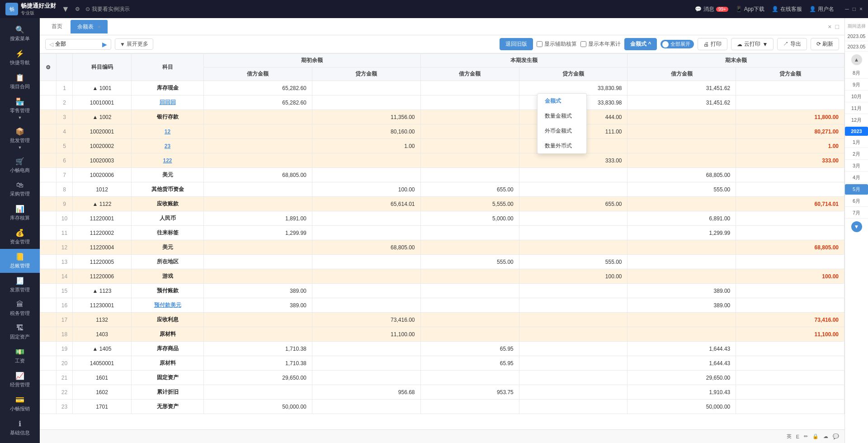  Describe the element at coordinates (792, 44) in the screenshot. I see `export-btn: ↗ 导出` at that location.